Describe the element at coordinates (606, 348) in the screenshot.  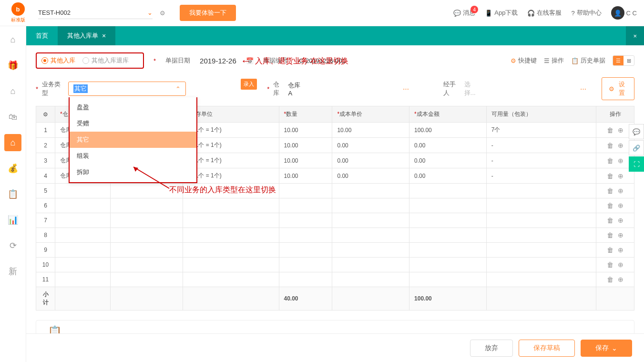
I see `save-button: 保存 ⌄` at that location.